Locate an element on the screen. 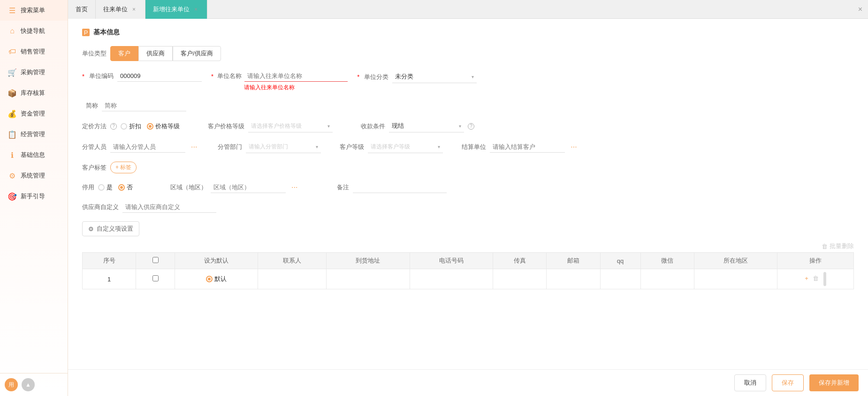 The image size is (868, 396). finance-icon: 💰 is located at coordinates (12, 114).